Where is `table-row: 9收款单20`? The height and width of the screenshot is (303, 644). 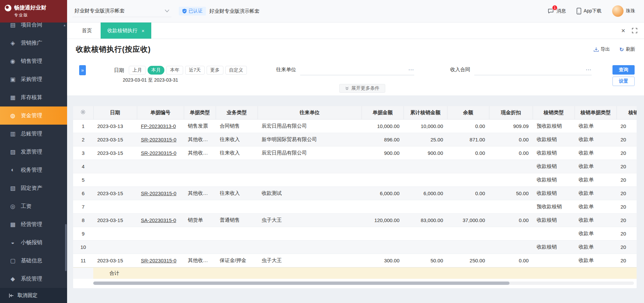 table-row: 9收款单20 is located at coordinates (355, 233).